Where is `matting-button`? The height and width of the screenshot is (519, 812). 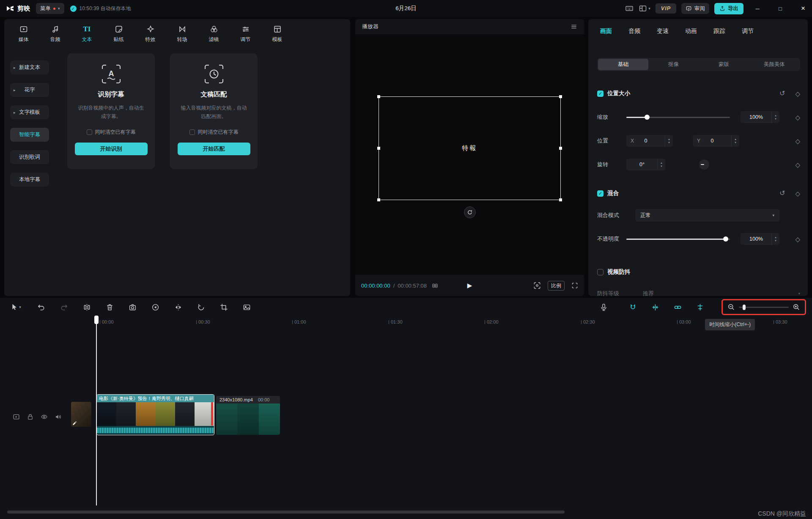
matting-button is located at coordinates (247, 307).